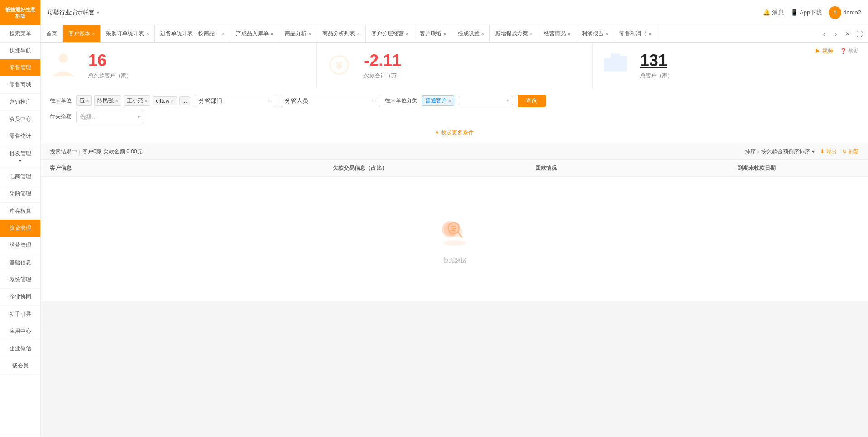  Describe the element at coordinates (193, 34) in the screenshot. I see `tab-purchase-inbound-stats: 进货单统计表（按商品） ×` at that location.